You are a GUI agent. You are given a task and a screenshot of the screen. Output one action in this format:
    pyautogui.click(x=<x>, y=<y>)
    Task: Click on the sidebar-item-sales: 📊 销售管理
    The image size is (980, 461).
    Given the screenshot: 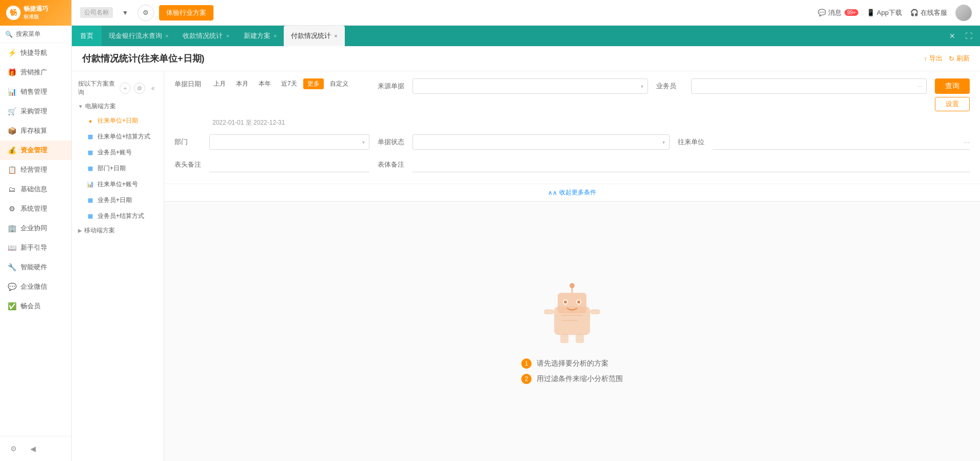 What is the action you would take?
    pyautogui.click(x=36, y=92)
    